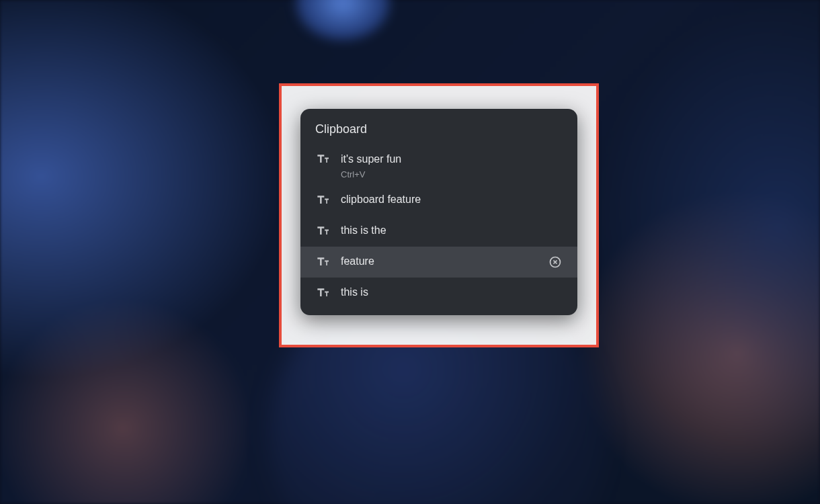  Describe the element at coordinates (452, 231) in the screenshot. I see `clipboard-item-content: this is the` at that location.